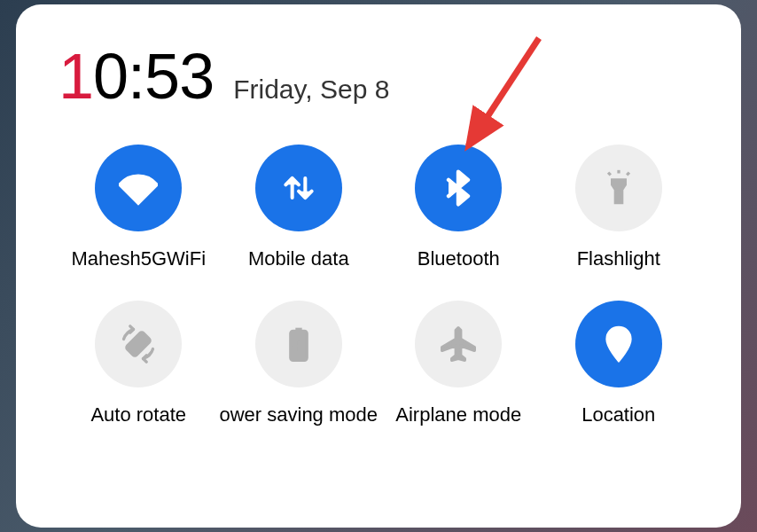  What do you see at coordinates (76, 76) in the screenshot?
I see `time-first-digit: 1` at bounding box center [76, 76].